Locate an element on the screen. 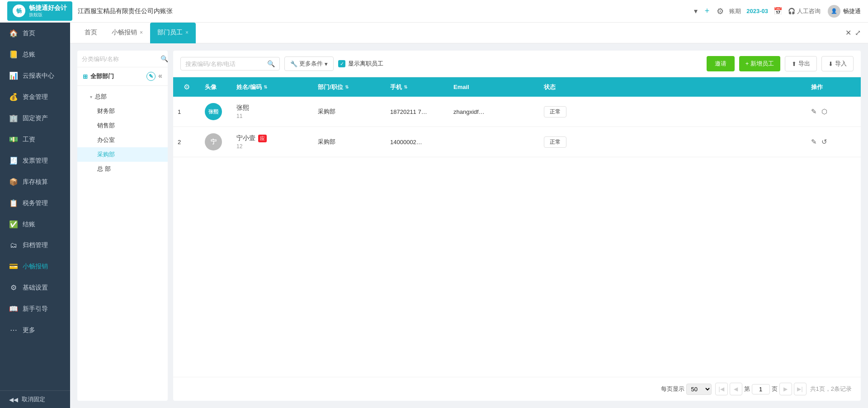 This screenshot has height=408, width=868. sidebar-item-finance: 💰 资金管理 is located at coordinates (35, 97).